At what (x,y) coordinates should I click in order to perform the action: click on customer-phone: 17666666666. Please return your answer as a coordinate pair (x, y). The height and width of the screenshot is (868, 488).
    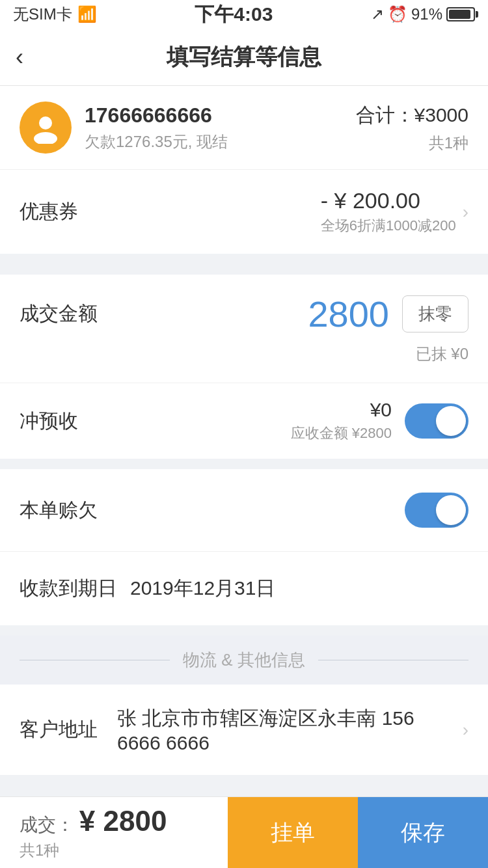
    Looking at the image, I should click on (156, 116).